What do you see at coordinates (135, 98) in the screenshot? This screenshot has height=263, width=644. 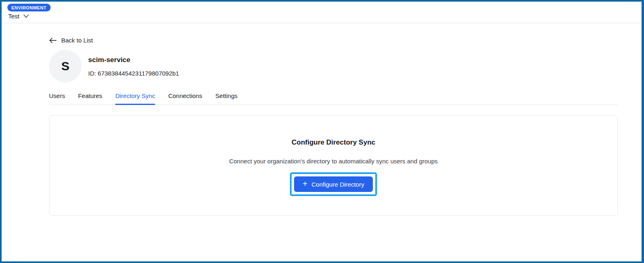 I see `tab-directory-sync: Directory Sync` at bounding box center [135, 98].